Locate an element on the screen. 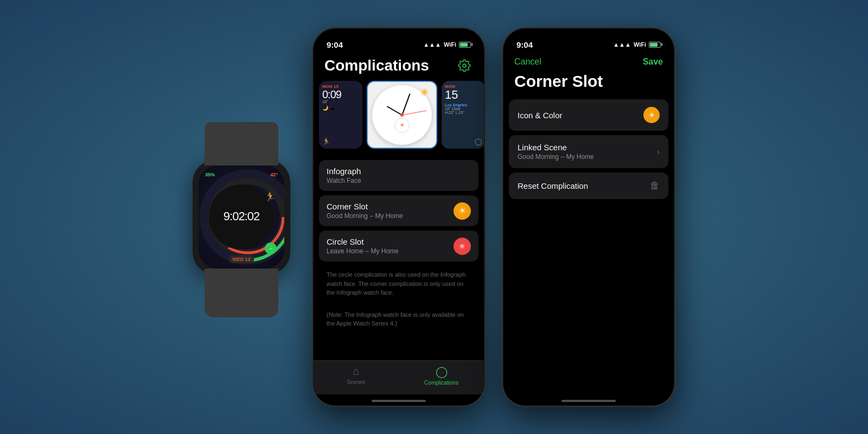 This screenshot has height=434, width=868. trash-icon: 🗑 is located at coordinates (655, 186).